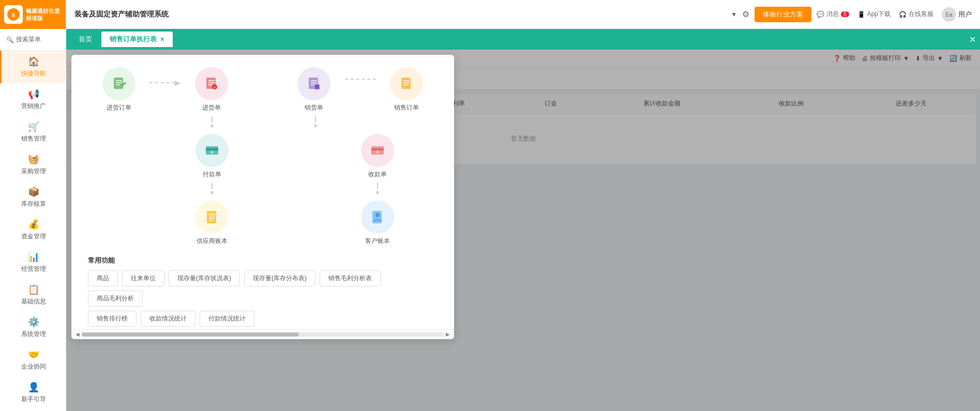 This screenshot has height=411, width=980. Describe the element at coordinates (523, 14) in the screenshot. I see `top-header: 装备及固定资产辅助管理系统 ▼ ⚙ 体验行业方案 💬 消息 5 📱 App下载 …` at that location.